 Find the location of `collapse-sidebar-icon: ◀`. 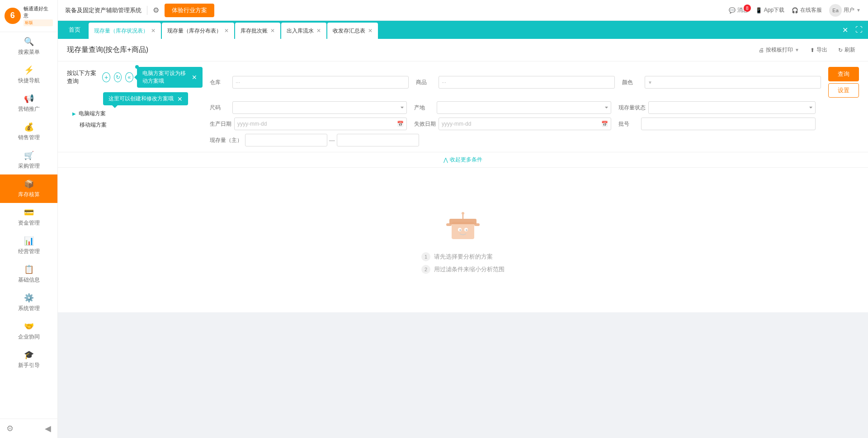

collapse-sidebar-icon: ◀ is located at coordinates (48, 429).